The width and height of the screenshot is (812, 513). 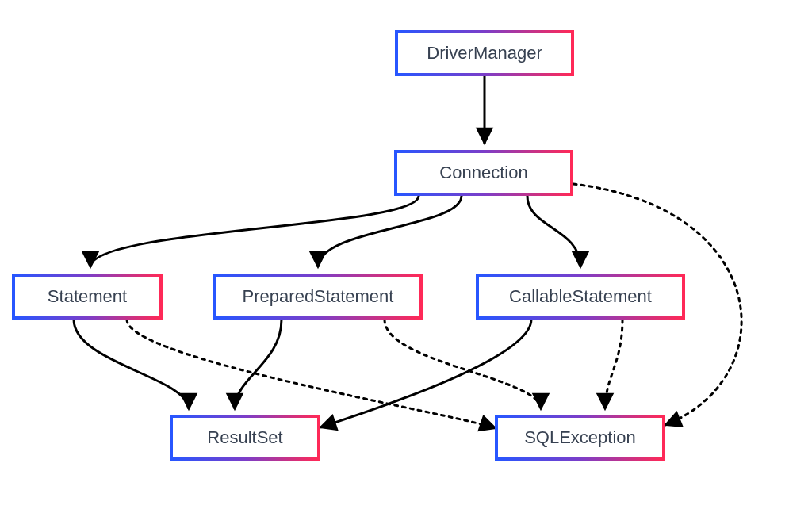 I want to click on edge-callable-to-resultSet, so click(x=426, y=373).